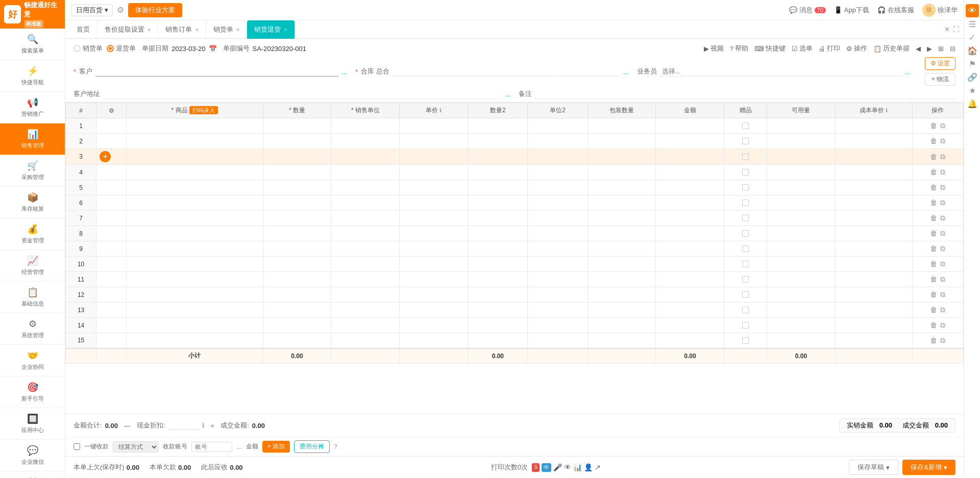 The width and height of the screenshot is (980, 478). I want to click on account-input, so click(212, 447).